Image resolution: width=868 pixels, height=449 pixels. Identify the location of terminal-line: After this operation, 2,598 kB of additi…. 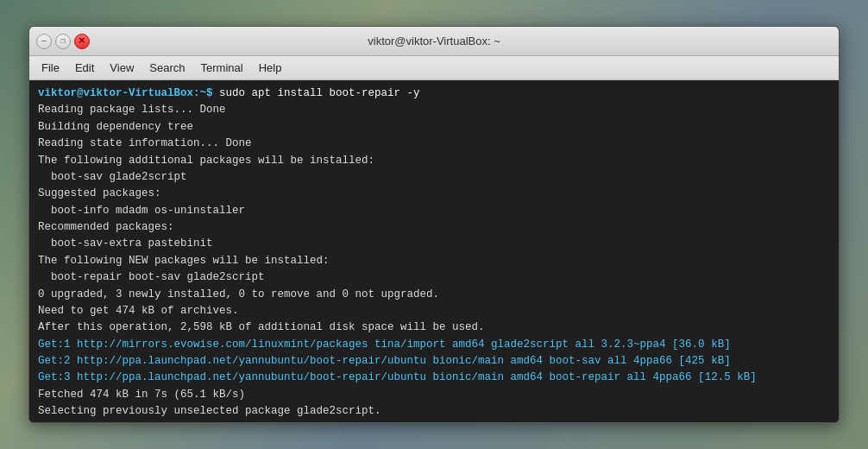
(434, 328).